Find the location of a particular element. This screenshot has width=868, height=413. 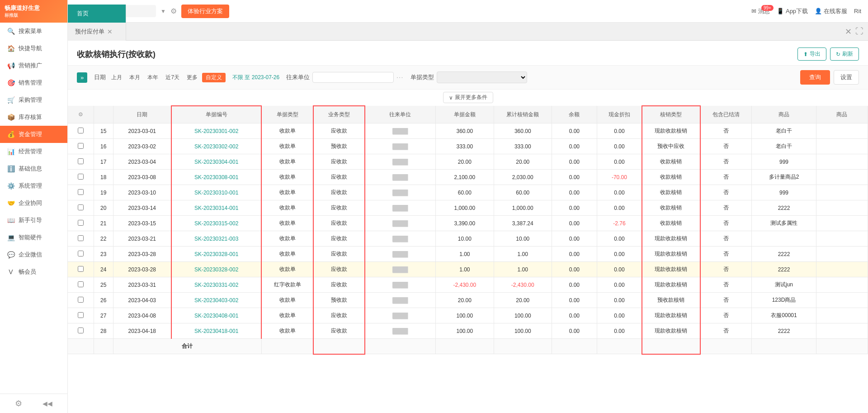

col-total-cancel: 累计核销金额 is located at coordinates (523, 115).